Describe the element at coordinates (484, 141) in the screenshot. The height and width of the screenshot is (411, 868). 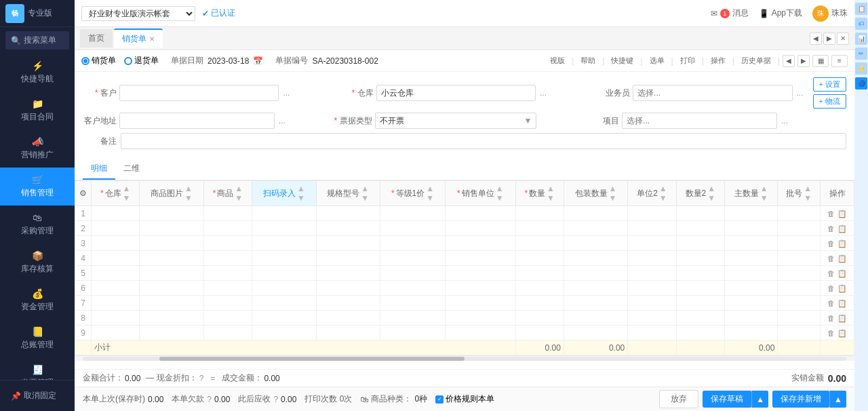
I see `remark-input` at that location.